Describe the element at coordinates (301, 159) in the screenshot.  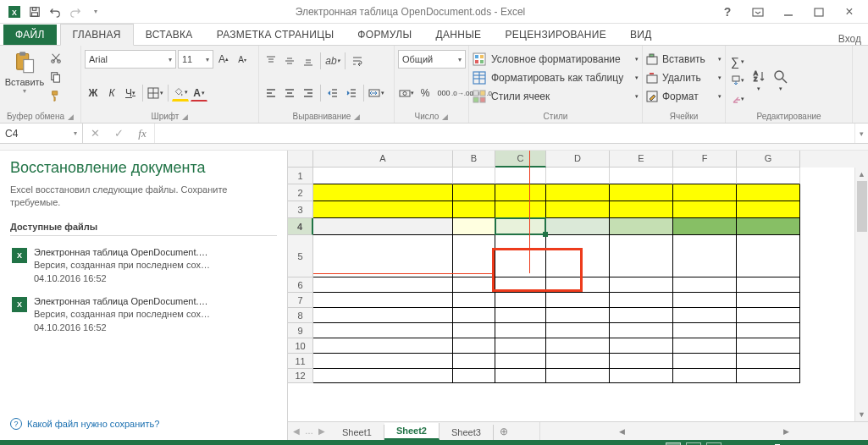
I see `select-all-corner` at that location.